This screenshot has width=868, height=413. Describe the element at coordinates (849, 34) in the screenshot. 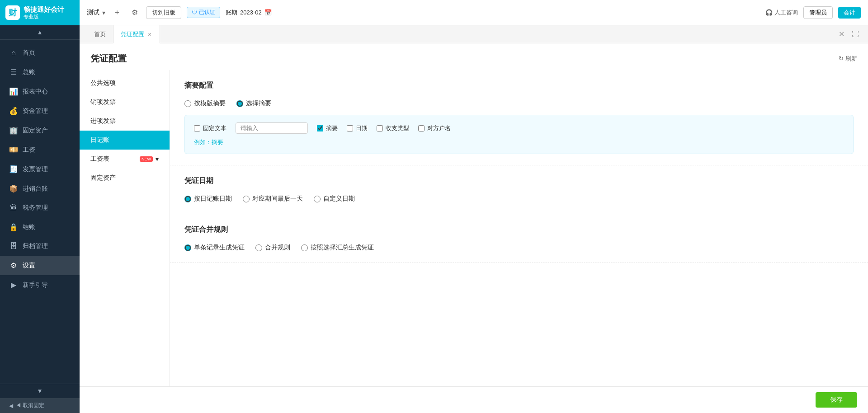

I see `tab-controls: ✕ ⛶` at that location.